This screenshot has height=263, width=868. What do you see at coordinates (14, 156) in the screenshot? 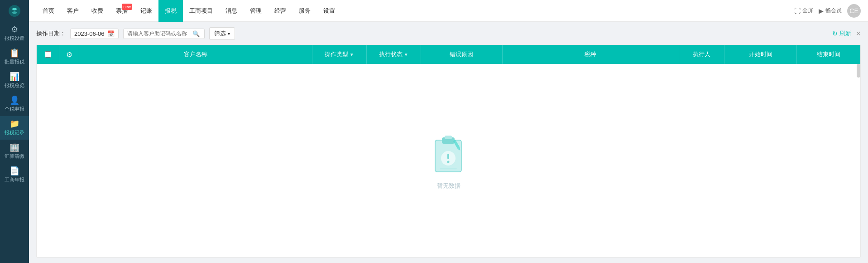
I see `sidebar-label-huisuanqingsuan: 汇算清缴` at bounding box center [14, 156].